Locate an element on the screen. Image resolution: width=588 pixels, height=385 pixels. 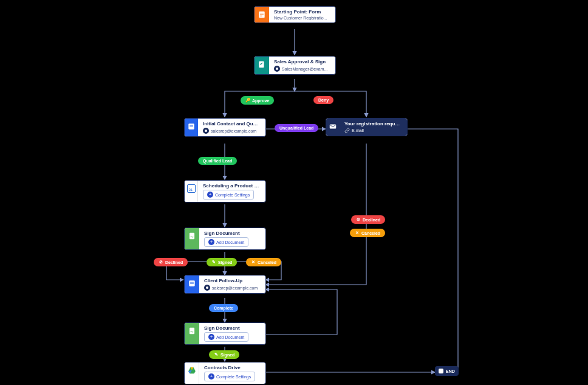
pill-qualified-lead: Qualified Lead is located at coordinates (217, 161).